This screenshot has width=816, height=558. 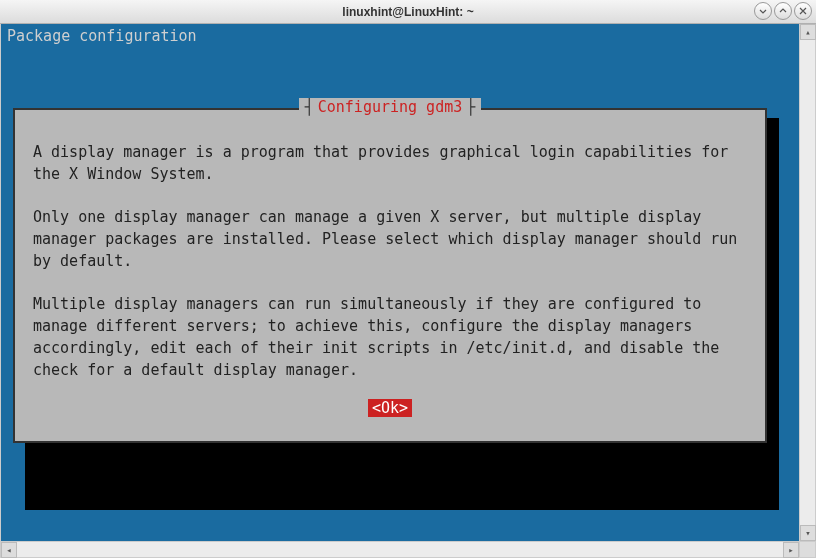 I want to click on titlebar: linuxhint@LinuxHint: ~, so click(x=408, y=12).